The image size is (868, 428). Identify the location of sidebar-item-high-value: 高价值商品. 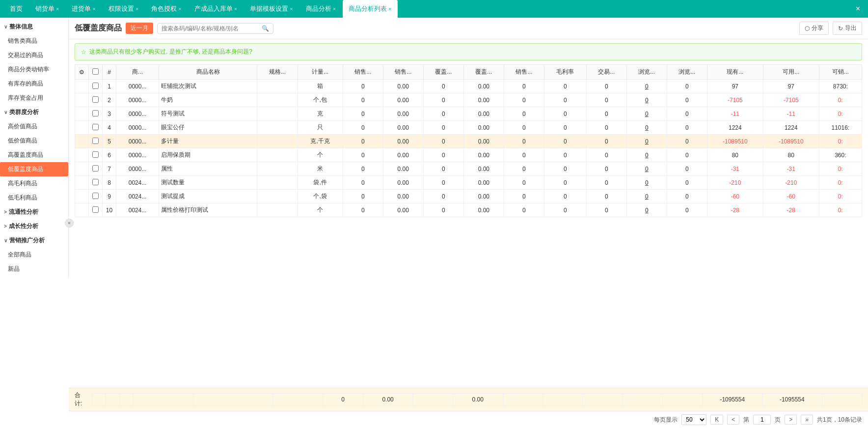
(34, 127).